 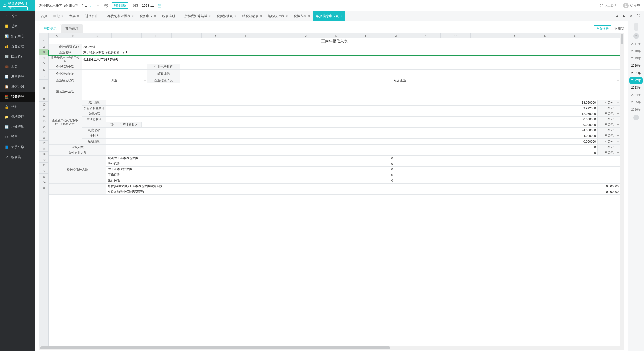 What do you see at coordinates (638, 16) in the screenshot?
I see `fullscreen-icon: ⛶` at bounding box center [638, 16].